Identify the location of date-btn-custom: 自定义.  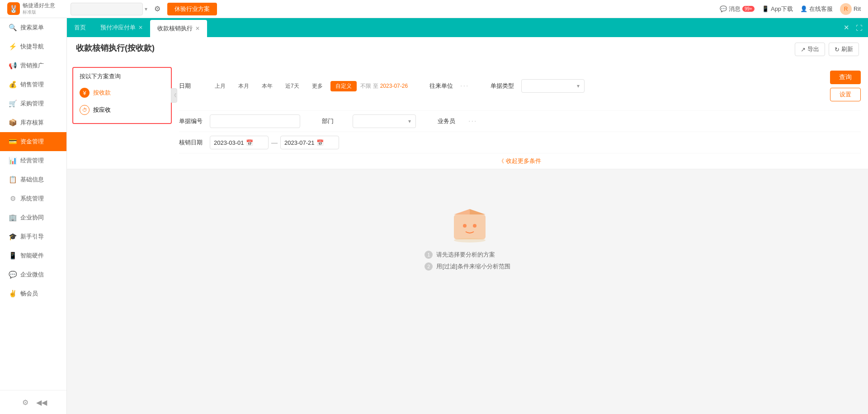
(344, 86).